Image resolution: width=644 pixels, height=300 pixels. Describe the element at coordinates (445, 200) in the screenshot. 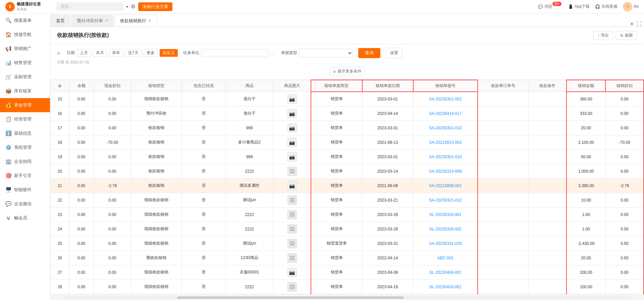

I see `cancel-bill-no-link: SA-20230321-012` at that location.